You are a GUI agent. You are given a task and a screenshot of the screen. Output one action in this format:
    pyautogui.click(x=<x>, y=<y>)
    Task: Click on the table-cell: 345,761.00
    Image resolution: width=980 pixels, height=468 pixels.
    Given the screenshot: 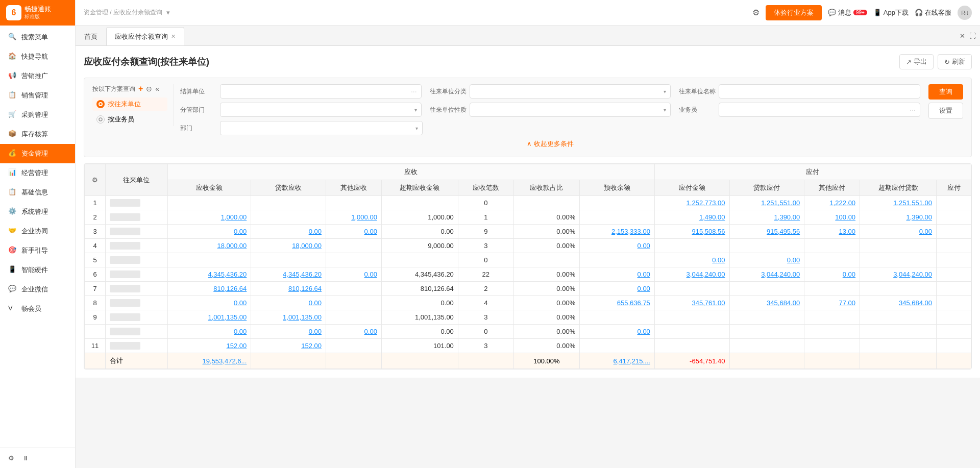 What is the action you would take?
    pyautogui.click(x=692, y=303)
    